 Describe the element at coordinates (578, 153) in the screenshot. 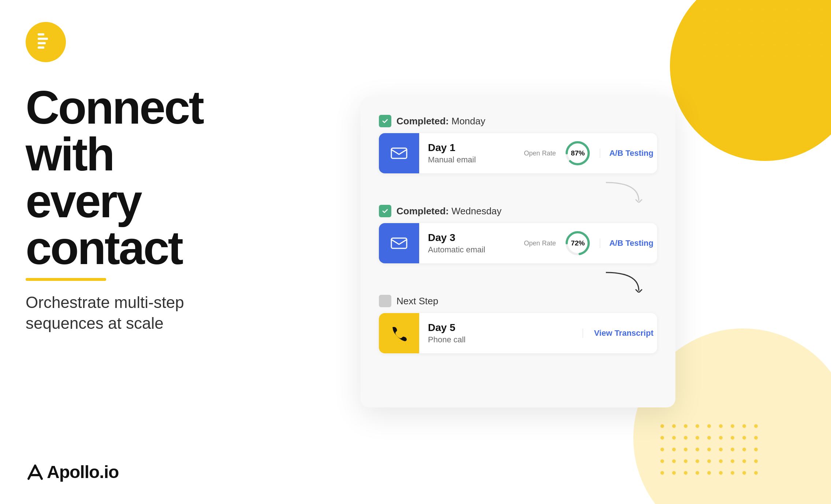

I see `step1-circular-chart: 87%` at that location.